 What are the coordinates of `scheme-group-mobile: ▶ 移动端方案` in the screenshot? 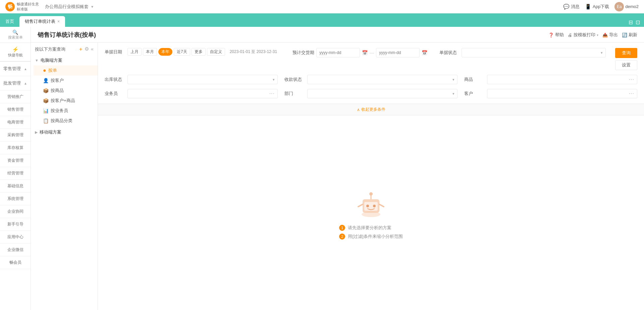 It's located at (64, 132).